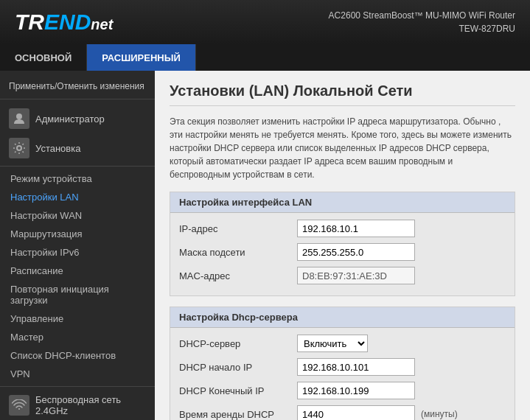  What do you see at coordinates (102, 25) in the screenshot?
I see `logo-net: net` at bounding box center [102, 25].